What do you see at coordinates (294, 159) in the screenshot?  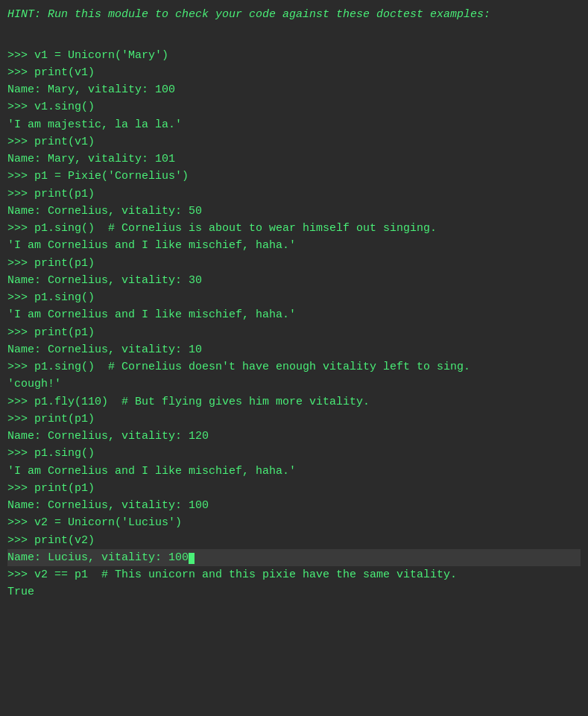 I see `code-line: Name: Mary, vitality: 101` at bounding box center [294, 159].